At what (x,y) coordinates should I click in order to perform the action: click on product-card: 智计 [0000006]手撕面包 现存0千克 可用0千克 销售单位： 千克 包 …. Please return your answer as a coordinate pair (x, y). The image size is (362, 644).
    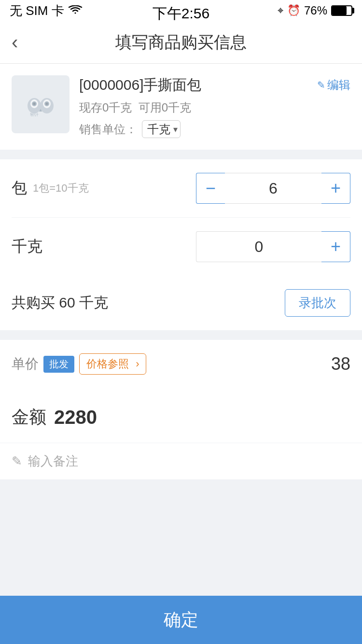
    Looking at the image, I should click on (181, 107).